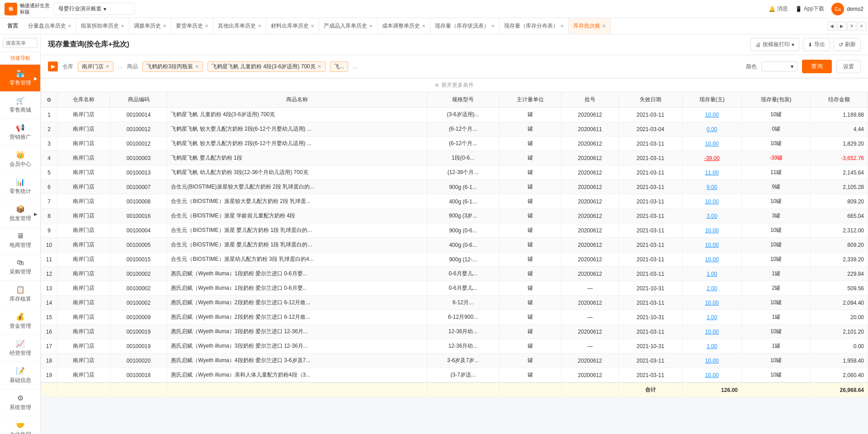  I want to click on cell-code: 00100002, so click(138, 303).